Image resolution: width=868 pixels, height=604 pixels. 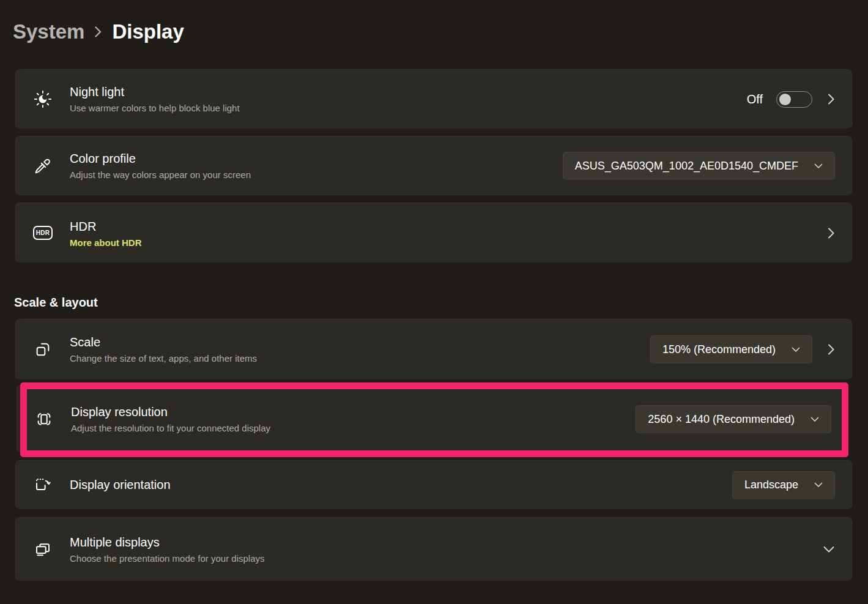 What do you see at coordinates (163, 343) in the screenshot?
I see `scale-title: Scale` at bounding box center [163, 343].